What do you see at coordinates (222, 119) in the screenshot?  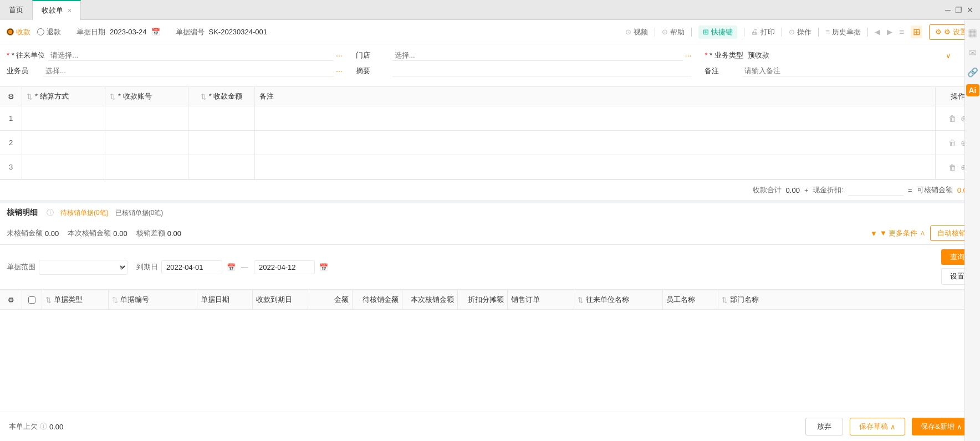 I see `row1-amount` at bounding box center [222, 119].